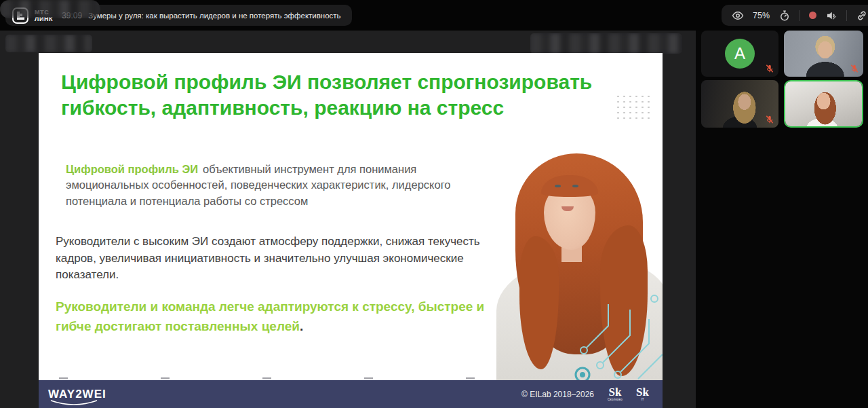 The image size is (868, 408). Describe the element at coordinates (279, 259) in the screenshot. I see `slide-paragraph-leaders: Руководители с высоким ЭИ создают атмосф…` at that location.